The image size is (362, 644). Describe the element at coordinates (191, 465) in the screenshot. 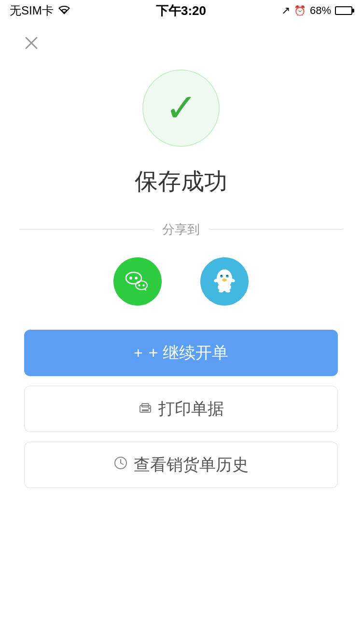

I see `view-history-label: 查看销货单历史` at that location.